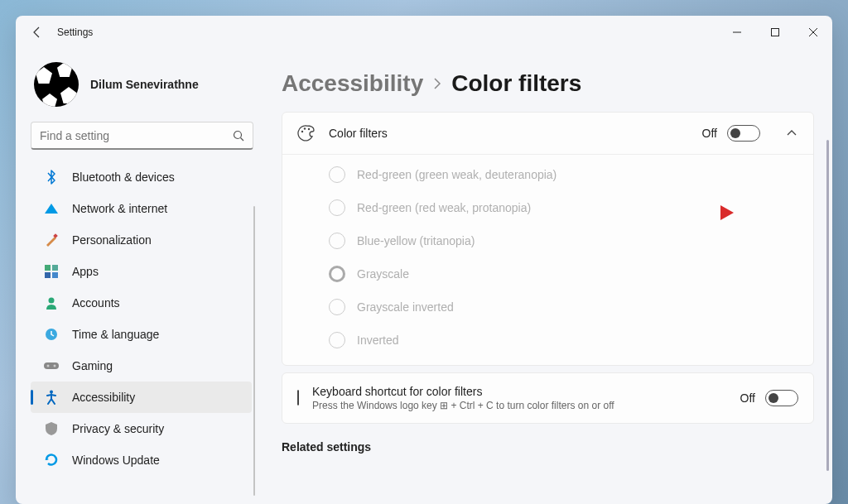 The width and height of the screenshot is (848, 504). What do you see at coordinates (51, 240) in the screenshot?
I see `personalization-icon` at bounding box center [51, 240].